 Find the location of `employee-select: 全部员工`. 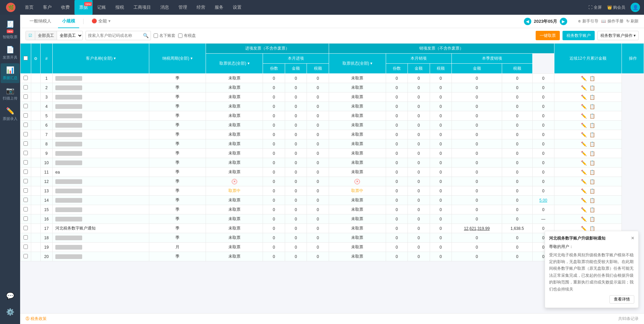

employee-select: 全部员工 is located at coordinates (70, 36).